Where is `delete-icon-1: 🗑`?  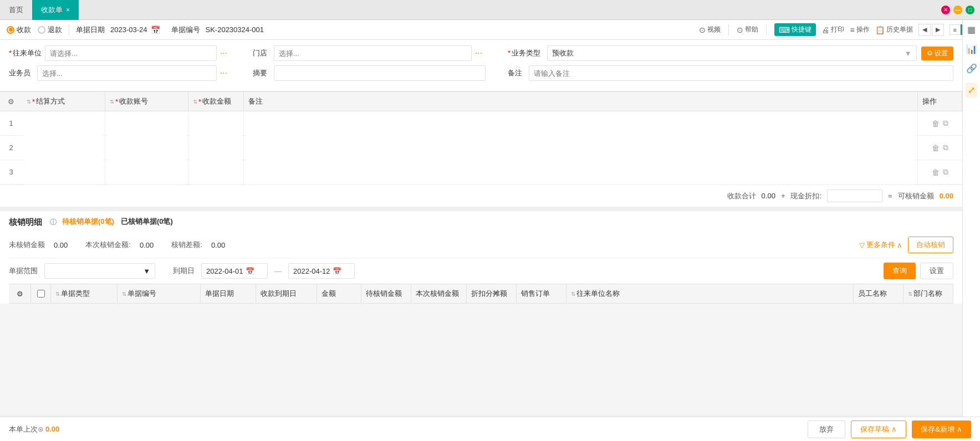 delete-icon-1: 🗑 is located at coordinates (936, 124).